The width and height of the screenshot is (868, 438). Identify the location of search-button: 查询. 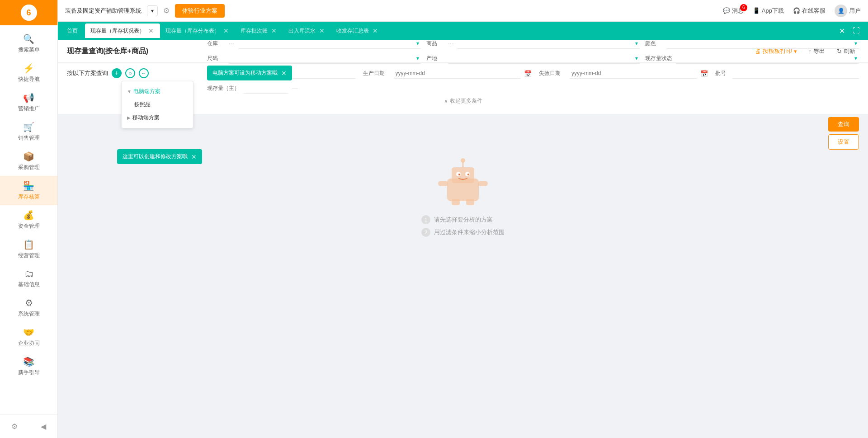
(844, 124).